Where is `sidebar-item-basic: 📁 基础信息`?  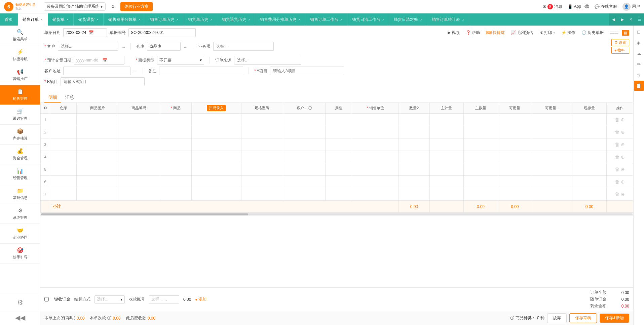 sidebar-item-basic: 📁 基础信息 is located at coordinates (20, 194).